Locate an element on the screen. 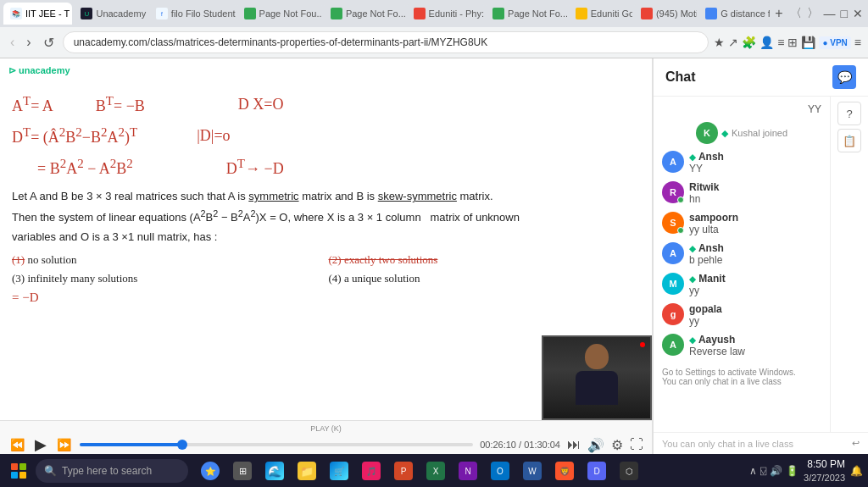 Image resolution: width=868 pixels, height=487 pixels. webcam-overlay is located at coordinates (597, 378).